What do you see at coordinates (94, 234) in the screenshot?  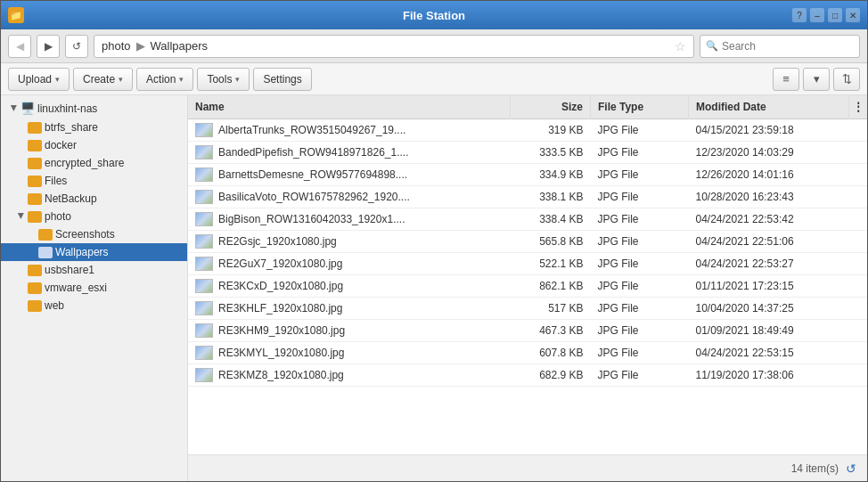 I see `sidebar-item-screenshots: Screenshots` at bounding box center [94, 234].